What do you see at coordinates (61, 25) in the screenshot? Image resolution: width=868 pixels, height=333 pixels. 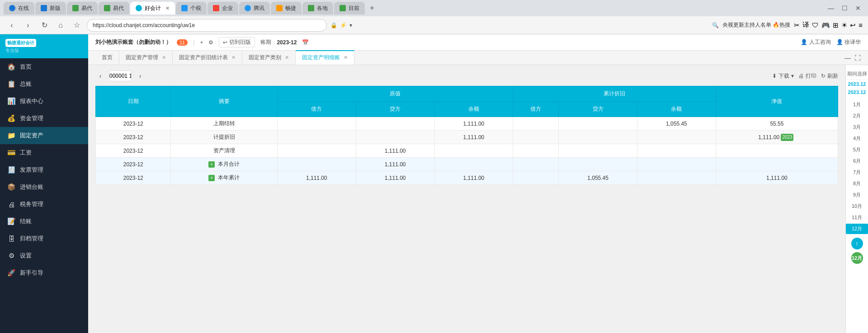 I see `home-nav-button: ⌂` at bounding box center [61, 25].